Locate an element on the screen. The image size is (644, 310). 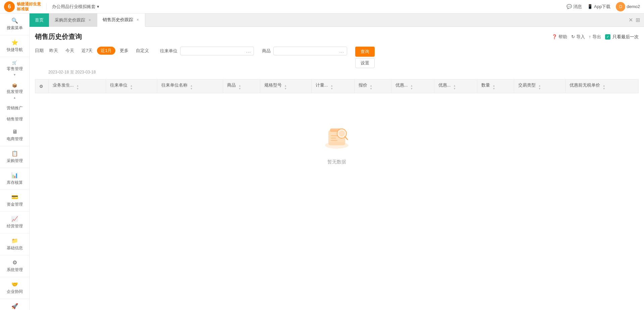
maximize-button: ⊞ is located at coordinates (638, 20).